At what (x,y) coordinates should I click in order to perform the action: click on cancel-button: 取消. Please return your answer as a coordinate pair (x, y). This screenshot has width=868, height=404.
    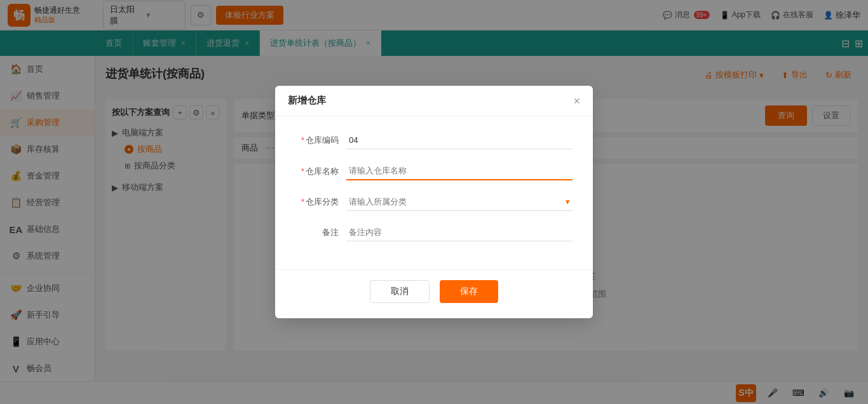
    Looking at the image, I should click on (400, 292).